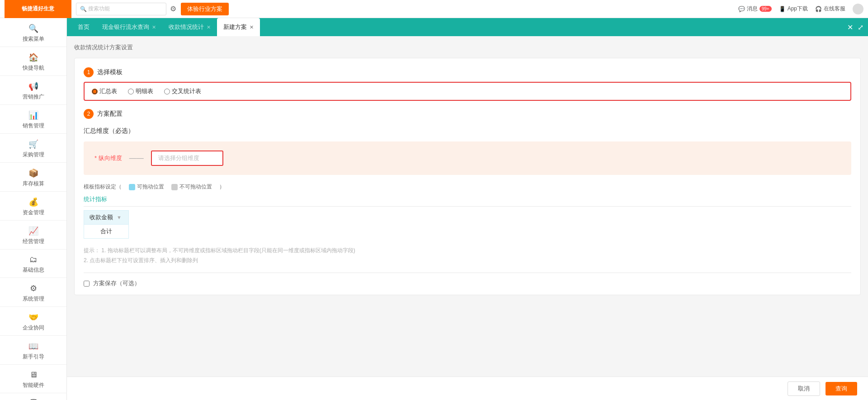 The image size is (868, 400). Describe the element at coordinates (467, 211) in the screenshot. I see `metrics-section: 模板指标设定（ 可拖动位置 不可拖动位置 ）` at that location.